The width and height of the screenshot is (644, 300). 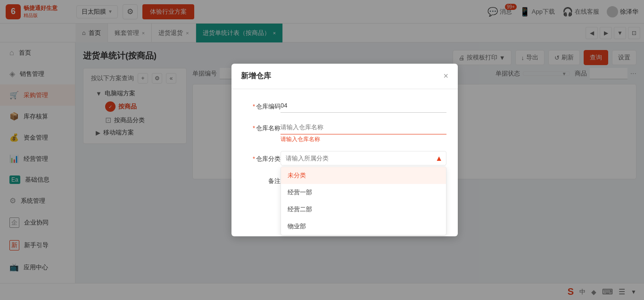 I want to click on category-input, so click(x=363, y=158).